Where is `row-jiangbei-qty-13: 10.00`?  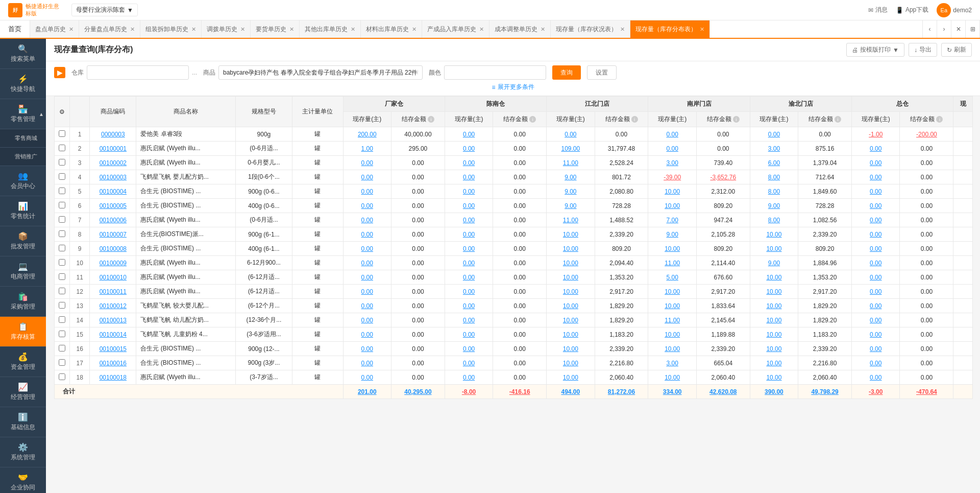 row-jiangbei-qty-13: 10.00 is located at coordinates (571, 306).